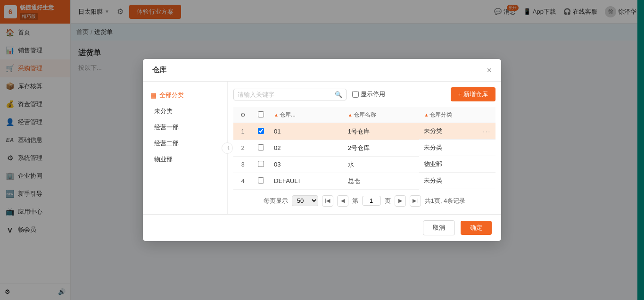 Image resolution: width=644 pixels, height=300 pixels. I want to click on row-num: 1, so click(243, 132).